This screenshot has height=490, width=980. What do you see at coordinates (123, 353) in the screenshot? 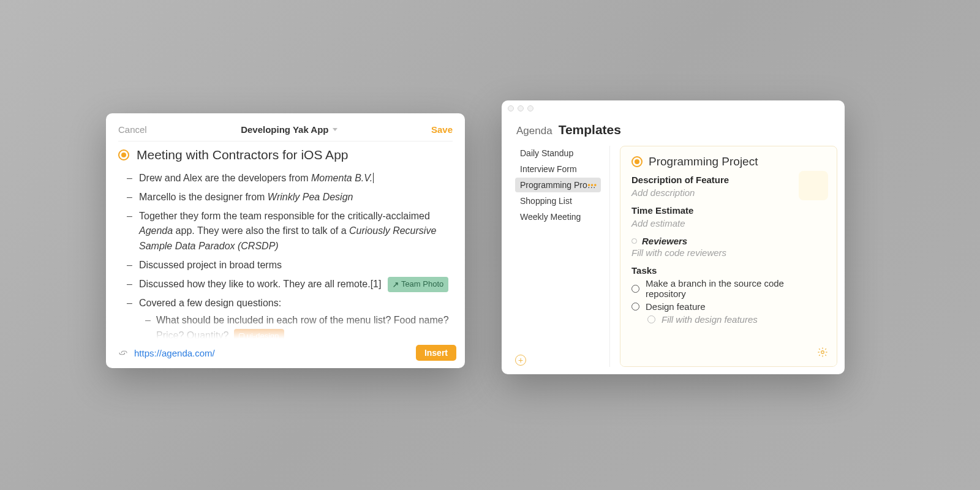
I see `link-icon` at bounding box center [123, 353].